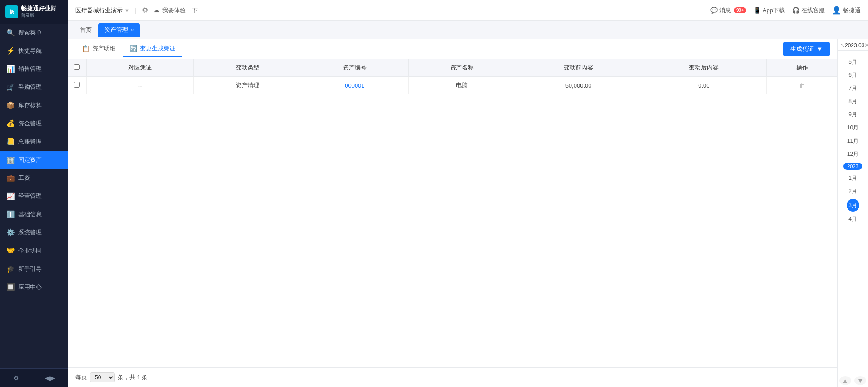  I want to click on online-service-label: 在线客服, so click(813, 10).